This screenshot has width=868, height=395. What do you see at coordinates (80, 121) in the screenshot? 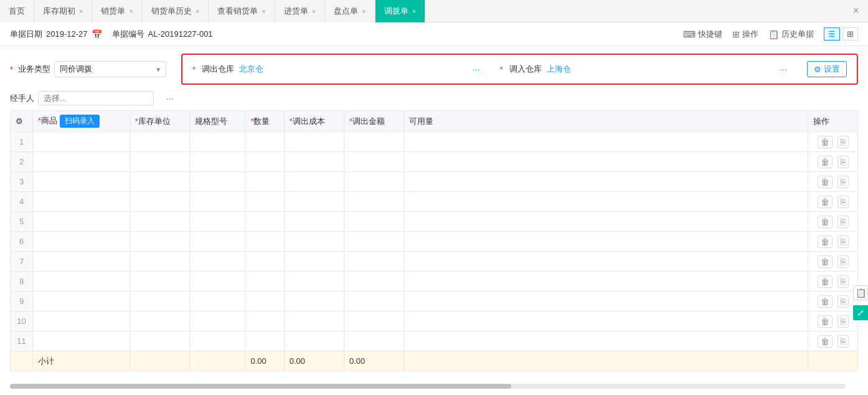
I see `scan-button: 扫码录入` at bounding box center [80, 121].